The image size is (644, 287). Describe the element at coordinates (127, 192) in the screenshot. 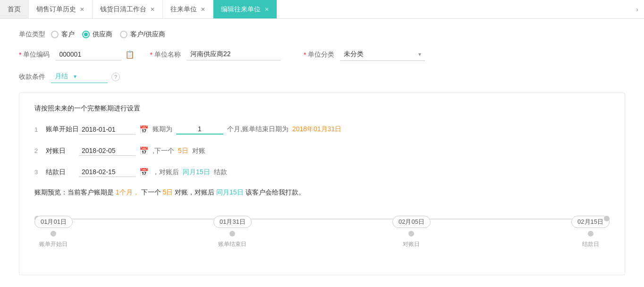

I see `preview-part1: 1个月，` at that location.